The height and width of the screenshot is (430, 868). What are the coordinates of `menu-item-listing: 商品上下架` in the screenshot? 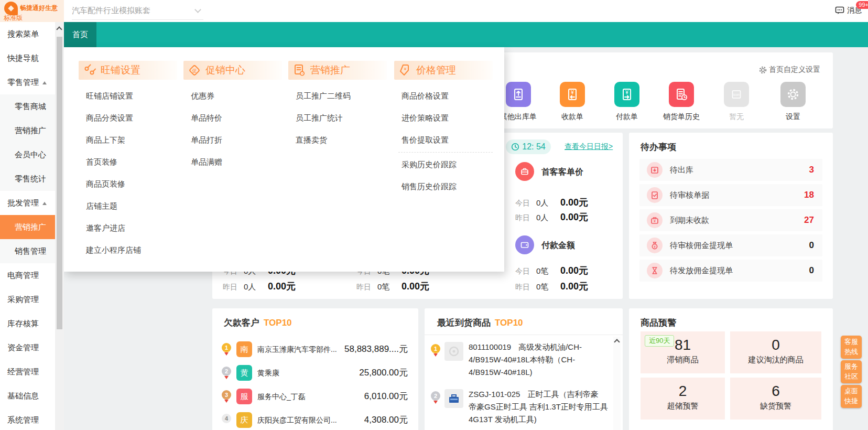 It's located at (128, 140).